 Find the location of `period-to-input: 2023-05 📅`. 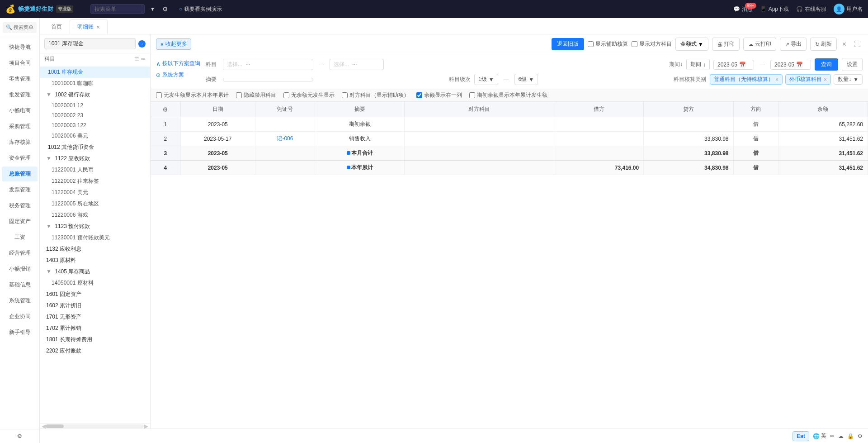

period-to-input: 2023-05 📅 is located at coordinates (791, 65).